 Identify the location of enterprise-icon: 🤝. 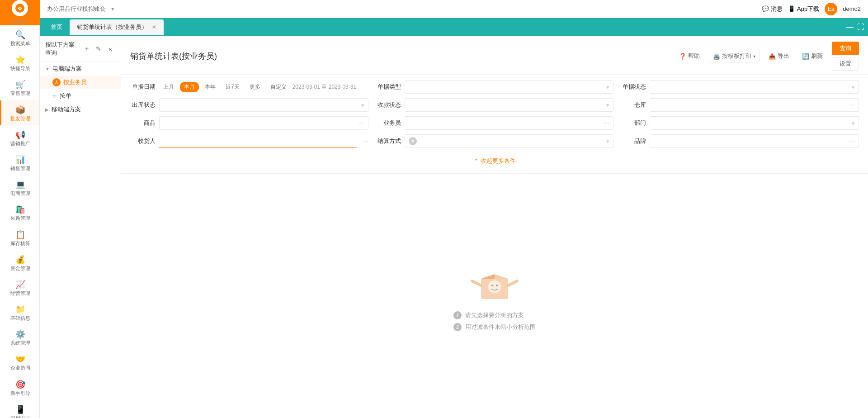
(20, 359).